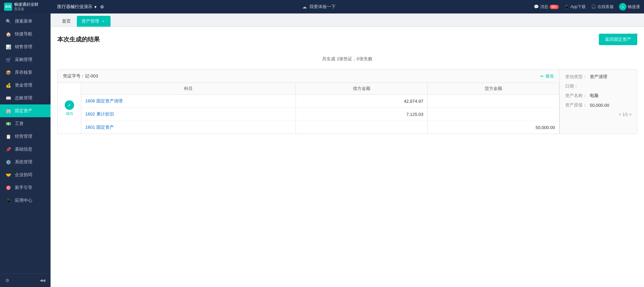 The image size is (644, 287). Describe the element at coordinates (90, 21) in the screenshot. I see `tab-asset-label: 资产管理` at that location.